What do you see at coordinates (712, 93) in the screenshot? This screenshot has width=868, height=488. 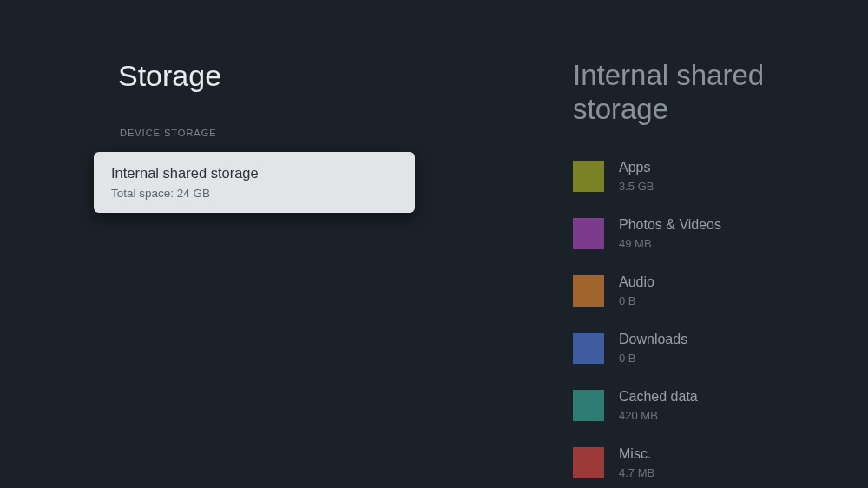 I see `detail-title: Internal shared storage` at bounding box center [712, 93].